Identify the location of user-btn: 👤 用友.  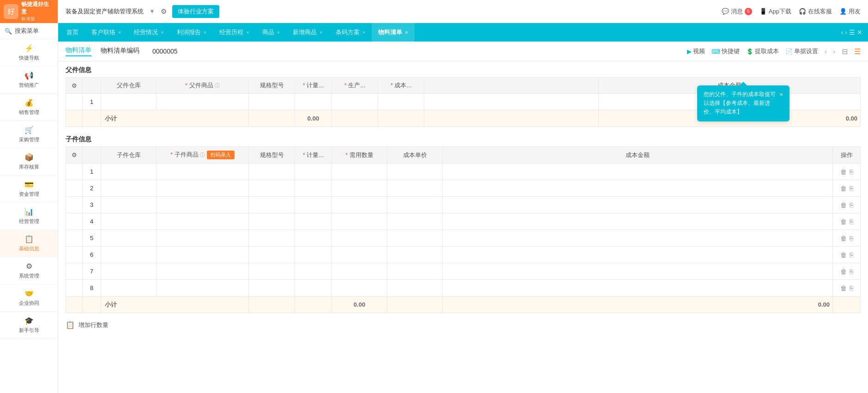
(850, 12).